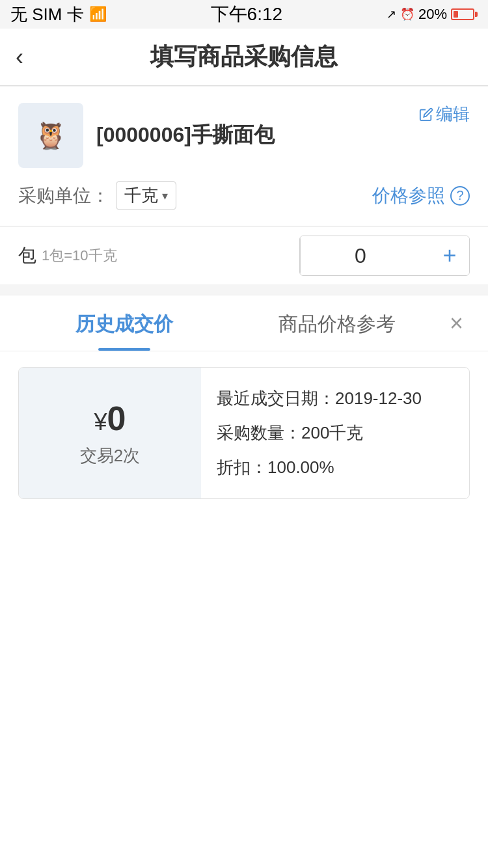 This screenshot has height=868, width=488. Describe the element at coordinates (146, 135) in the screenshot. I see `product-info: 🦉 [0000006]手撕面包` at that location.